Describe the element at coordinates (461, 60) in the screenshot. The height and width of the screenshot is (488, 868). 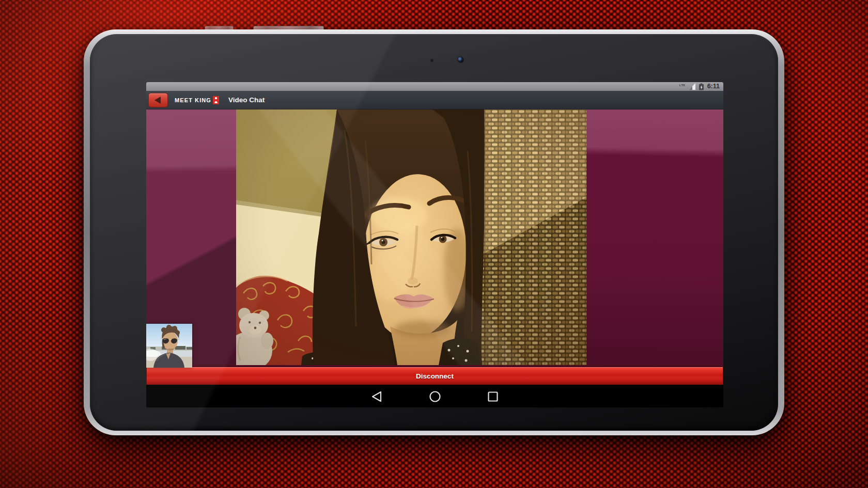
I see `front-camera-icon` at that location.